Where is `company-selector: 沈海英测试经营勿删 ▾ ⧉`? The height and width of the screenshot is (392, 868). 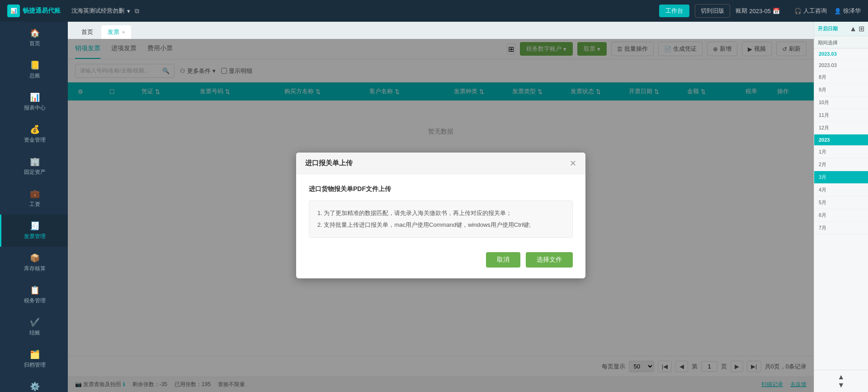
company-selector: 沈海英测试经营勿删 ▾ ⧉ is located at coordinates (105, 11).